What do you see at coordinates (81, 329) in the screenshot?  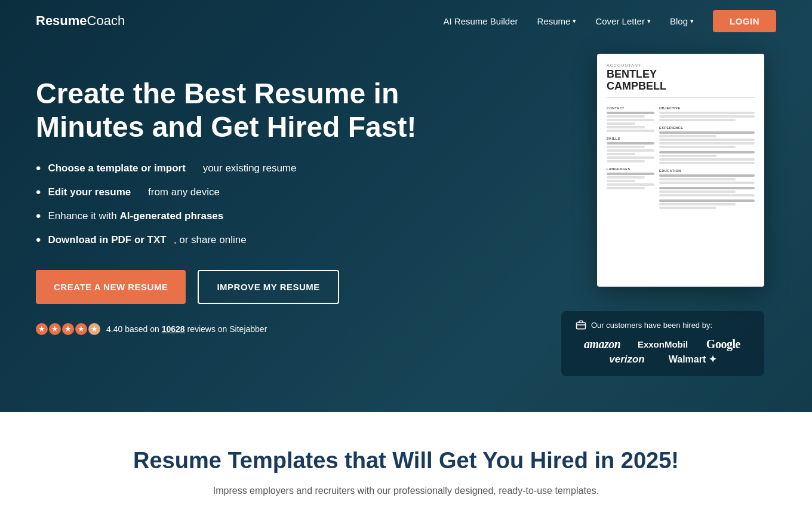 I see `star-4: ★` at bounding box center [81, 329].